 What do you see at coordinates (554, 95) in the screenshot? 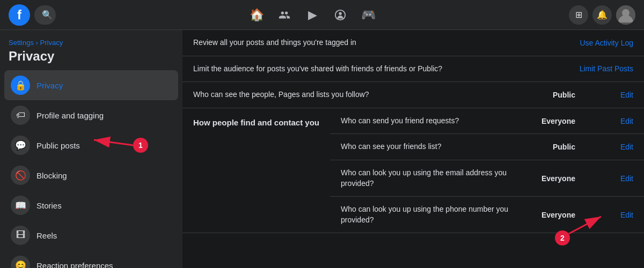
I see `row-follow-value: Public` at bounding box center [554, 95].